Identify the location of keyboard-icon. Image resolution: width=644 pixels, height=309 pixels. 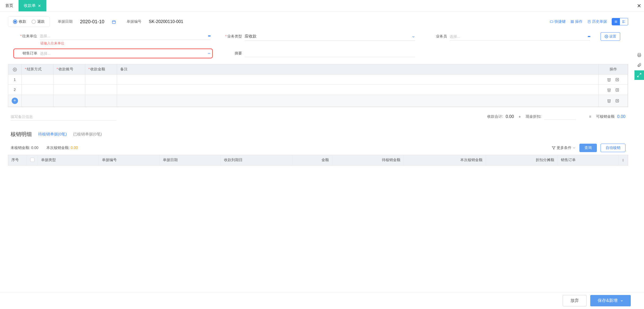
(552, 22).